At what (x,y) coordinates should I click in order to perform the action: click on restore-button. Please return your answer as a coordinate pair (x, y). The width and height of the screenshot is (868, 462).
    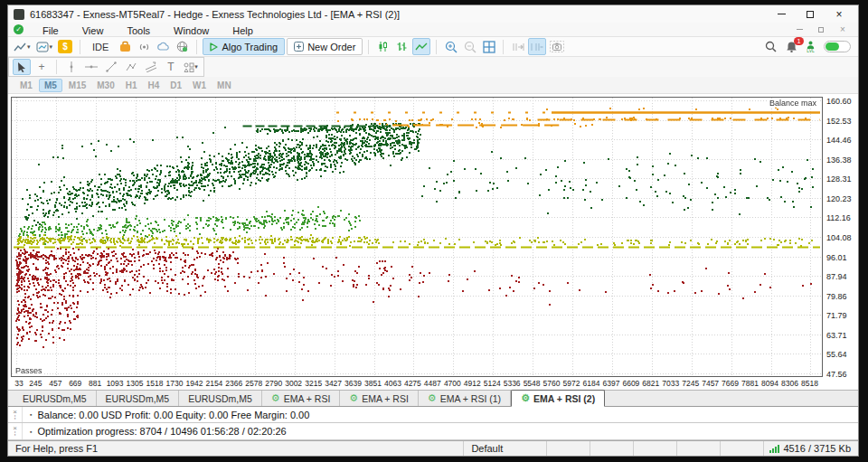
    Looking at the image, I should click on (810, 14).